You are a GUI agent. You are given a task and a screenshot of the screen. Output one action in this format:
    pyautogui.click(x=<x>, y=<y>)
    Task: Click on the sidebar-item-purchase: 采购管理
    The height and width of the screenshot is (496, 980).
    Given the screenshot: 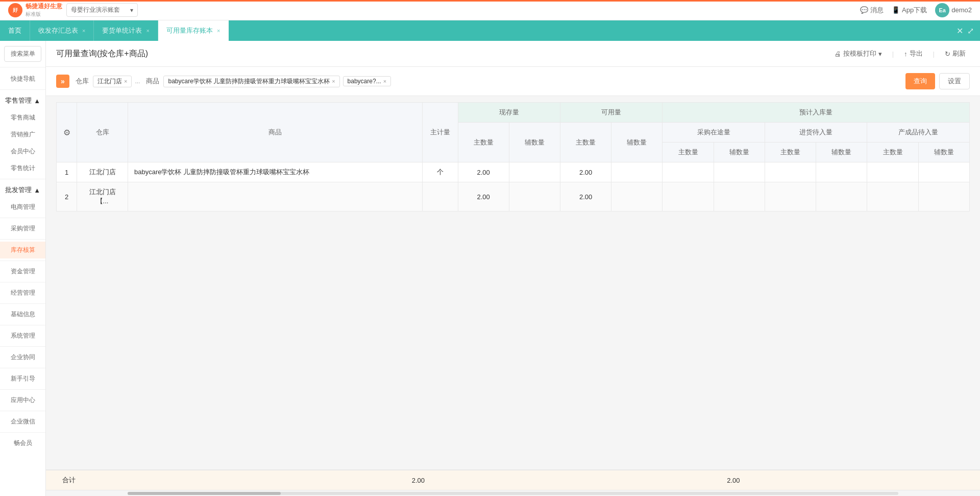 What is the action you would take?
    pyautogui.click(x=22, y=229)
    